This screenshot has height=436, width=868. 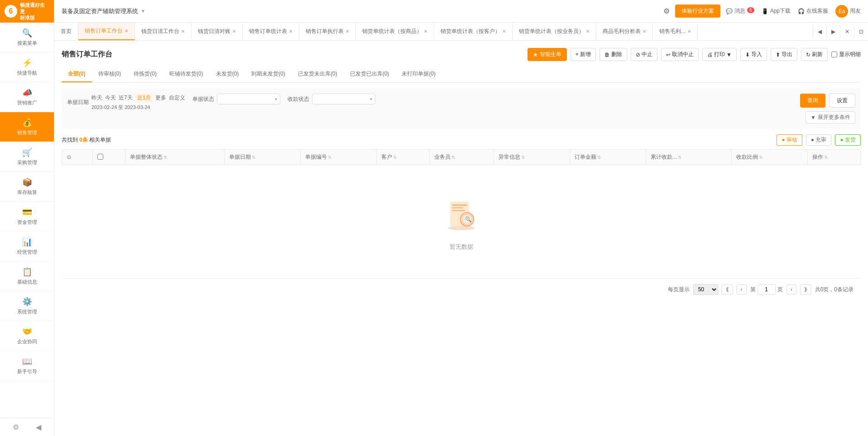 What do you see at coordinates (144, 98) in the screenshot?
I see `date-shortcut-近1月: 近1月` at bounding box center [144, 98].